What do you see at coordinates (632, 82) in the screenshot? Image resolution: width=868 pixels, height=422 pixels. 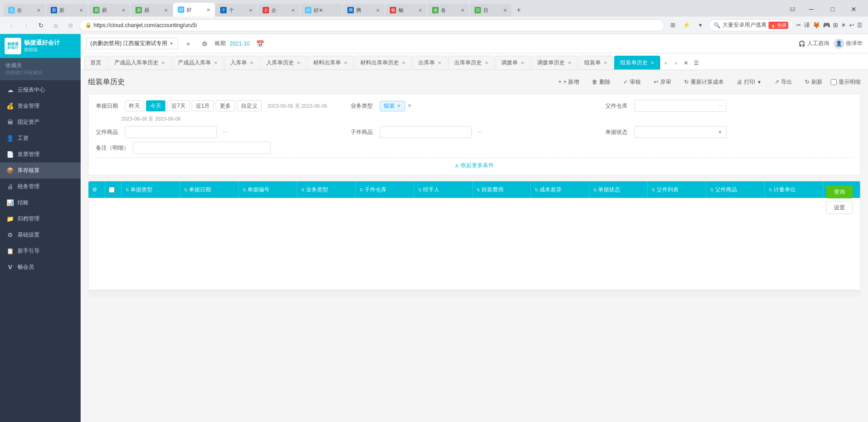 I see `audit-button: ✓ 审核` at bounding box center [632, 82].